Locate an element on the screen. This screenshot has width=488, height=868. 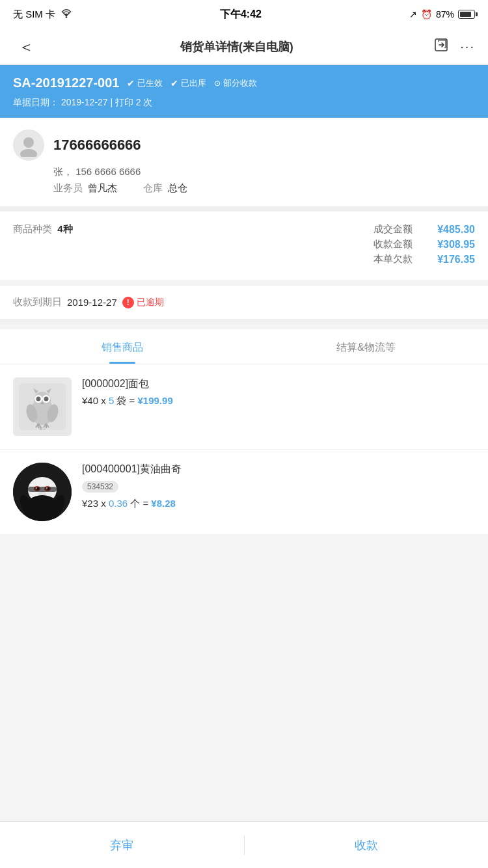
customer-phone: 17666666666 is located at coordinates (98, 145).